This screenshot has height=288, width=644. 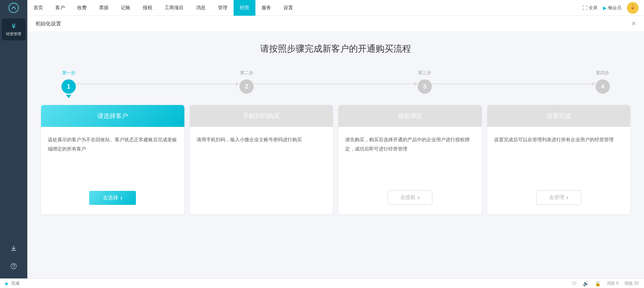 I want to click on nav-items: 首页 客户 收费 票据 记账 报税 工商项目 消息 管理 经营 服务 设置, so click(x=305, y=8).